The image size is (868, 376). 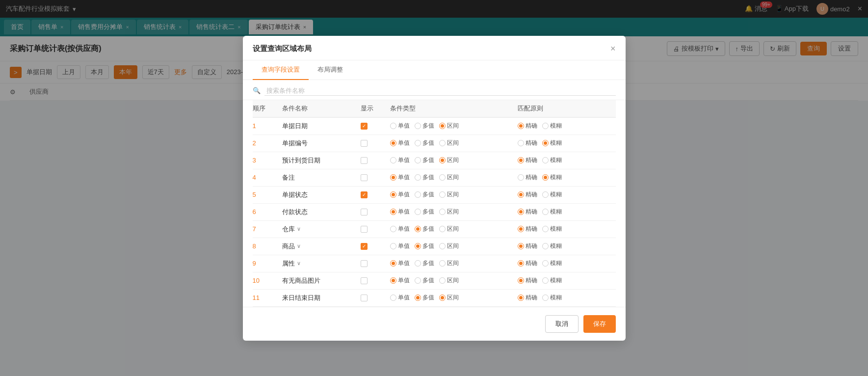 I want to click on search-row: 🔍, so click(x=434, y=90).